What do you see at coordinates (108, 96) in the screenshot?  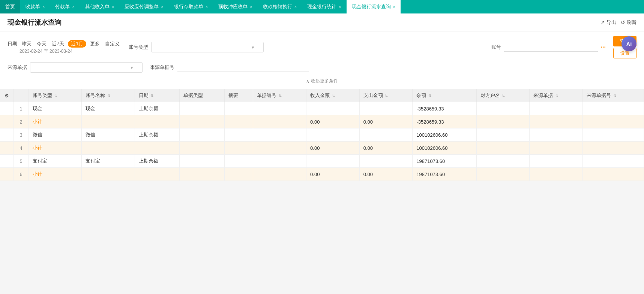 I see `col-account-name: 账号名称 ⇅` at bounding box center [108, 96].